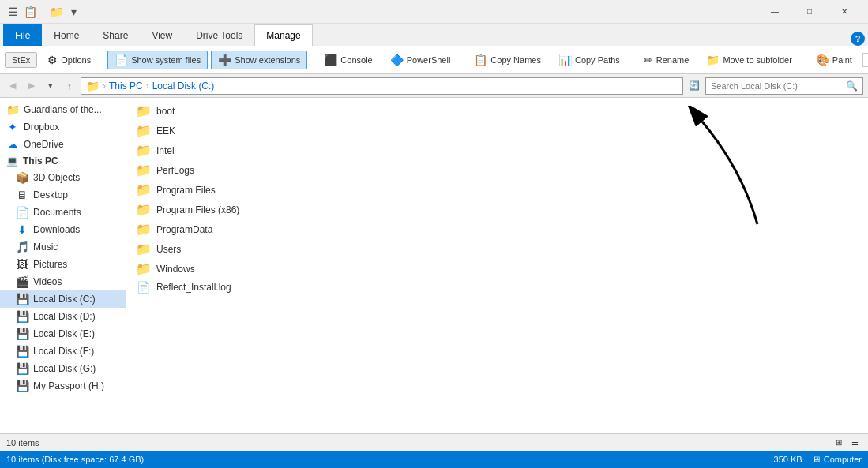 This screenshot has width=868, height=468. What do you see at coordinates (21, 60) in the screenshot?
I see `stex-button: StEx` at bounding box center [21, 60].